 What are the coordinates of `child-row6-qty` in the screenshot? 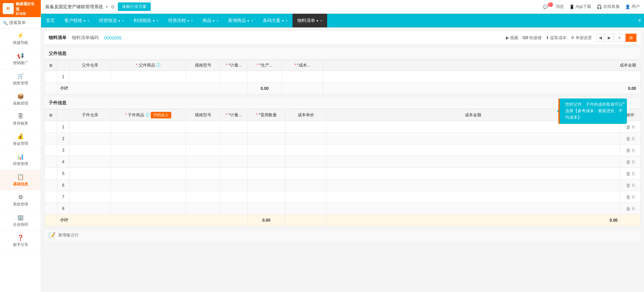 It's located at (267, 185).